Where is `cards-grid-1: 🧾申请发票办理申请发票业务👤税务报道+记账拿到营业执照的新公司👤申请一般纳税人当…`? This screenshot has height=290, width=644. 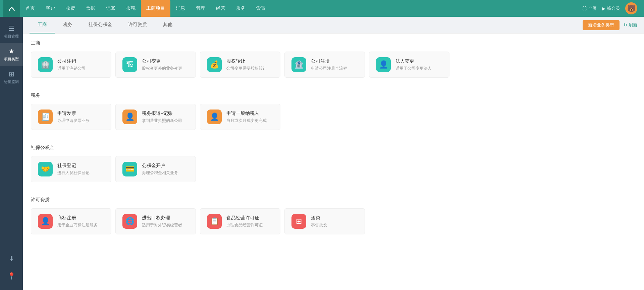 cards-grid-1: 🧾申请发票办理申请发票业务👤税务报道+记账拿到营业执照的新公司👤申请一般纳税人当… is located at coordinates (333, 117).